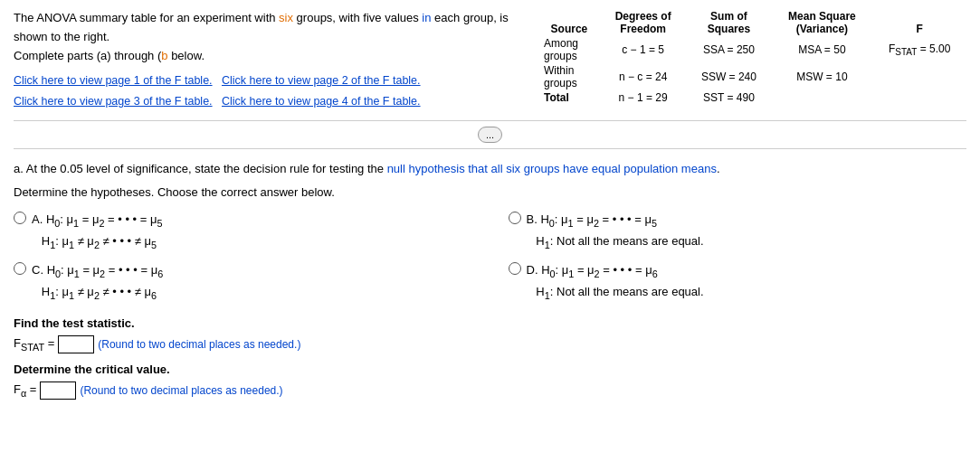  What do you see at coordinates (267, 60) in the screenshot?
I see `intro-and-links: The ANOVA summary table for an experimen…` at bounding box center [267, 60].